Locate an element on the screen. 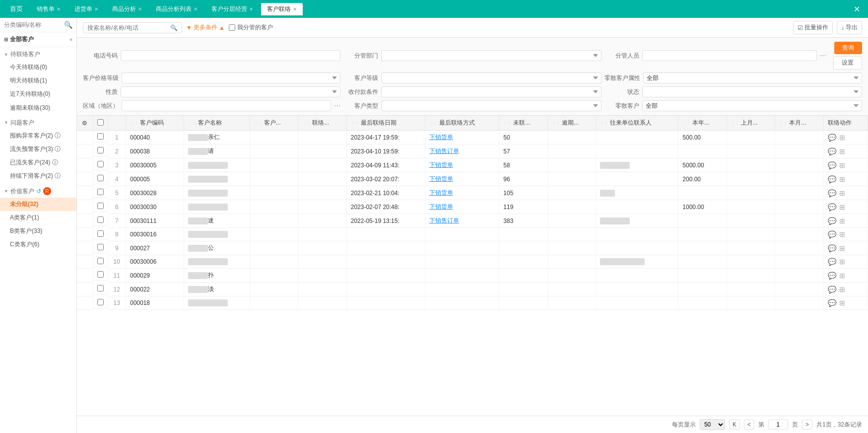 Image resolution: width=868 pixels, height=433 pixels. name-sort: 客户名称 is located at coordinates (217, 123).